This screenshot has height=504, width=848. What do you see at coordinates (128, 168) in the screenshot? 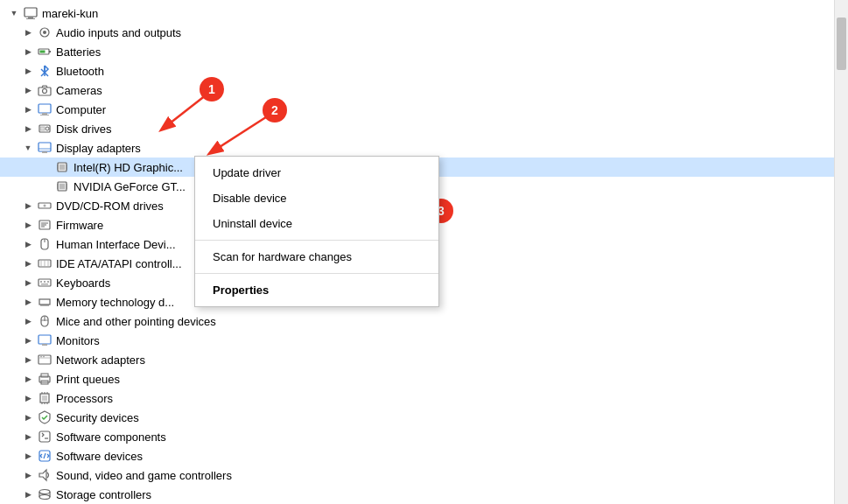
I see `tree-label-intel: Intel(R) HD Graphic...` at bounding box center [128, 168].